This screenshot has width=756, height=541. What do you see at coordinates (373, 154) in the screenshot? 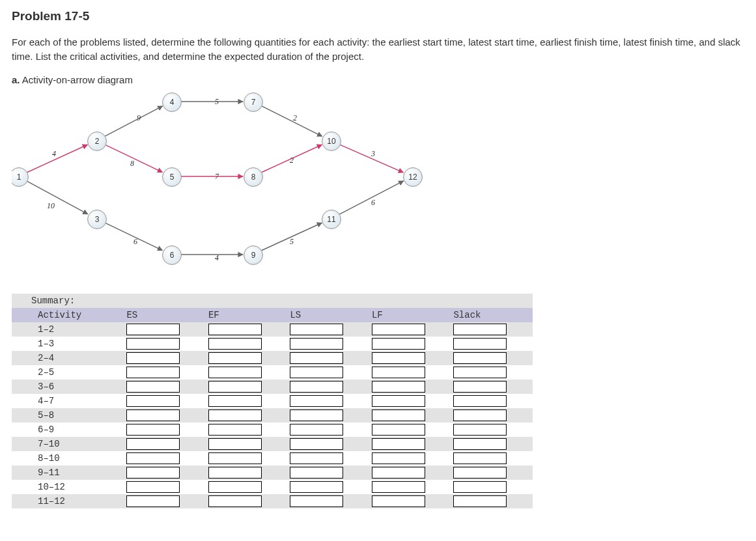
I see `edge-label-10-12: 3` at bounding box center [373, 154].